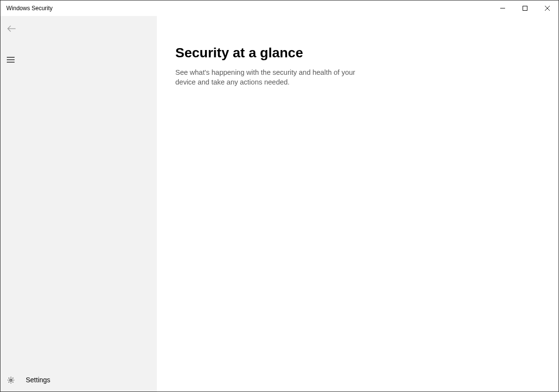 The image size is (559, 392). Describe the element at coordinates (79, 380) in the screenshot. I see `sidebar-item-settings: Settings` at that location.